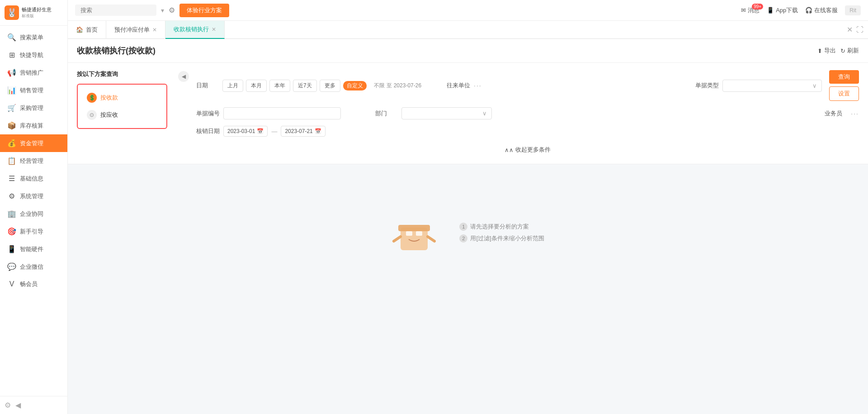 Image resolution: width=868 pixels, height=414 pixels. What do you see at coordinates (33, 178) in the screenshot?
I see `sidebar-item-basic: ☰ 基础信息` at bounding box center [33, 178].